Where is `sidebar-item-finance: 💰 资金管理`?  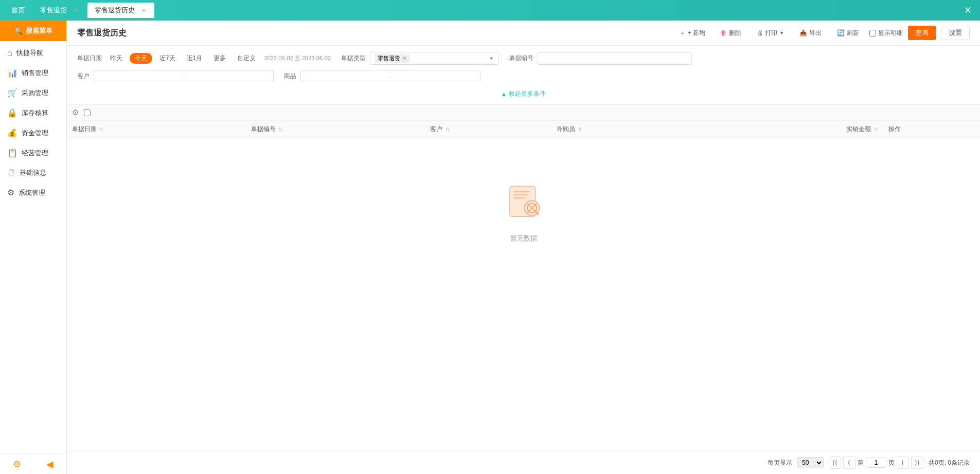 sidebar-item-finance: 💰 资金管理 is located at coordinates (33, 133).